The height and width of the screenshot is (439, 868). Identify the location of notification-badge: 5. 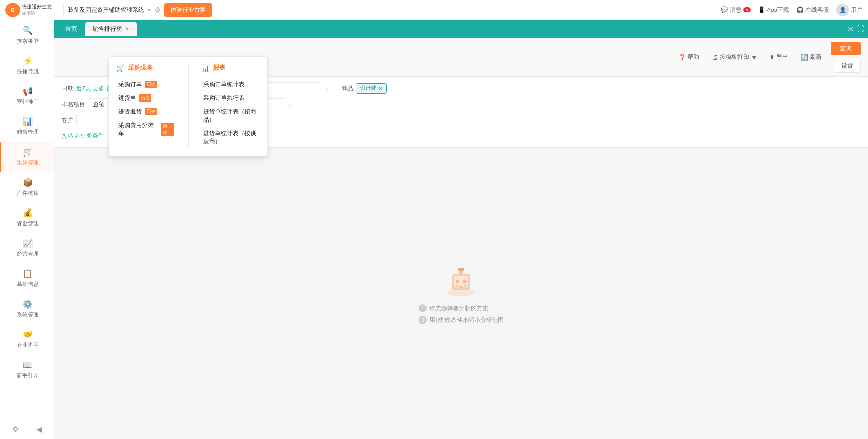
(747, 10).